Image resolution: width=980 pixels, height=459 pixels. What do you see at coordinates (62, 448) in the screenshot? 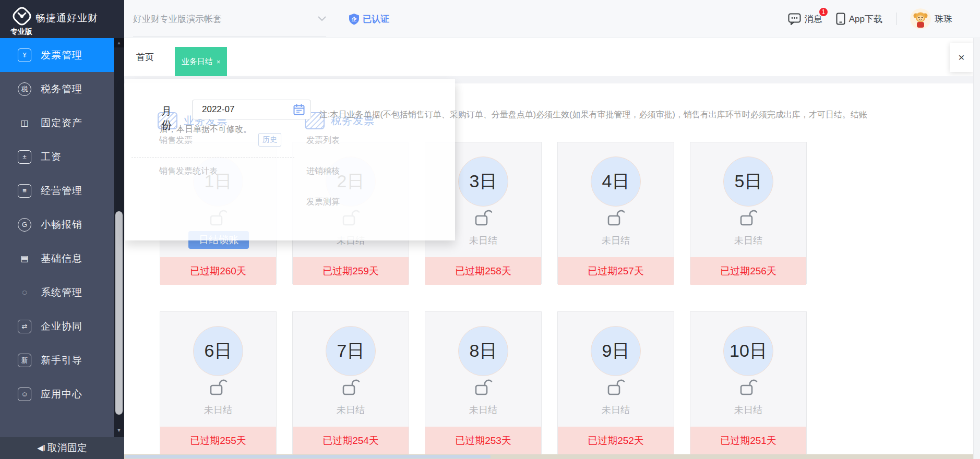
I see `unpin-sidebar-button: ◀‖ 取消固定` at bounding box center [62, 448].